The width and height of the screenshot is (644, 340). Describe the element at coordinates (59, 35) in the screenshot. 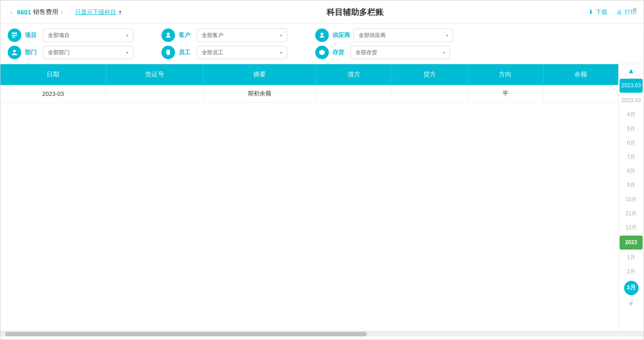

I see `project-value: 全部项目` at that location.